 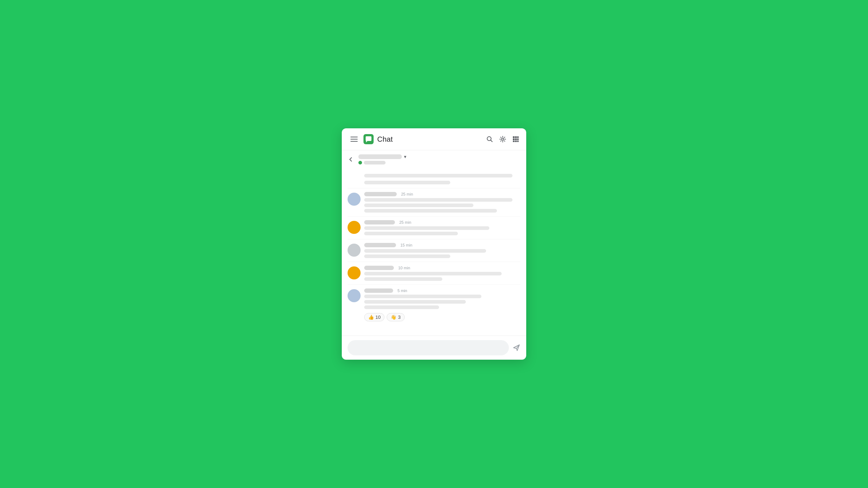 I want to click on message-content-3: 15 min, so click(x=442, y=251).